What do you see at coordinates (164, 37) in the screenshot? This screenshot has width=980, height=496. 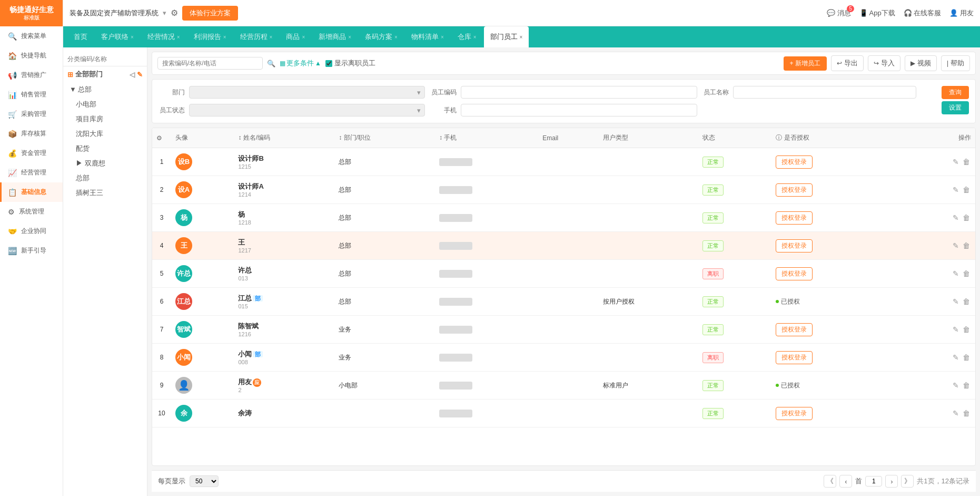 I see `tab-operation_stat: 经营情况×` at bounding box center [164, 37].